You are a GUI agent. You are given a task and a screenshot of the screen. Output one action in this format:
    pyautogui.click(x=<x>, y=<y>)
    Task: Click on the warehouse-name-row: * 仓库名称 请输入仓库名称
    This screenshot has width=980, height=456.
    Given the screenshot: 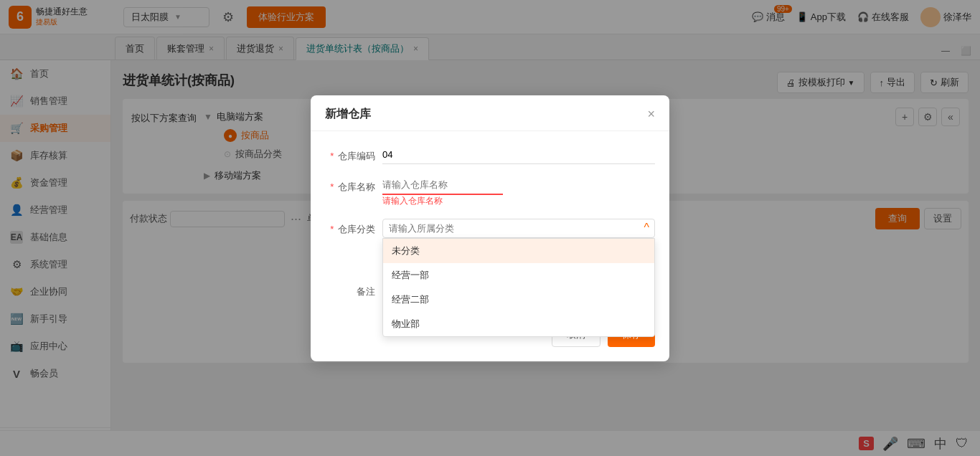 What is the action you would take?
    pyautogui.click(x=490, y=191)
    